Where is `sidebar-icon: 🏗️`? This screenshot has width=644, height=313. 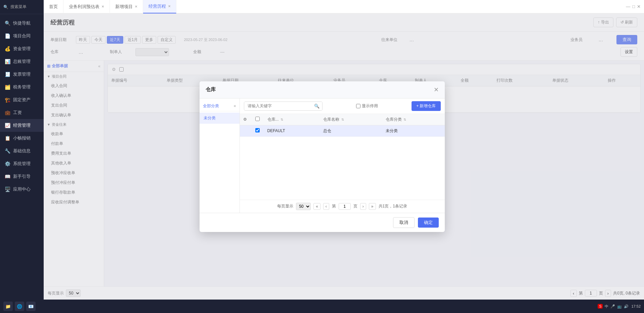 sidebar-icon: 🏗️ is located at coordinates (7, 100).